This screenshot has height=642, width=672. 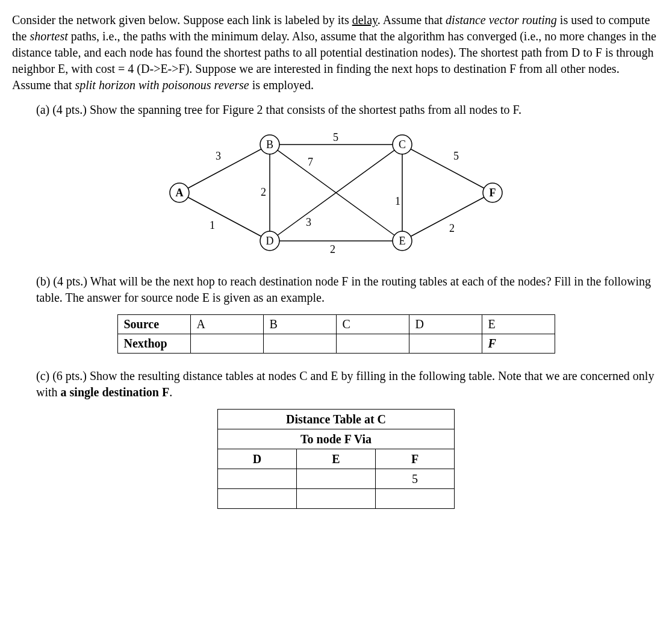 I want to click on weight-dc: 3, so click(x=308, y=222).